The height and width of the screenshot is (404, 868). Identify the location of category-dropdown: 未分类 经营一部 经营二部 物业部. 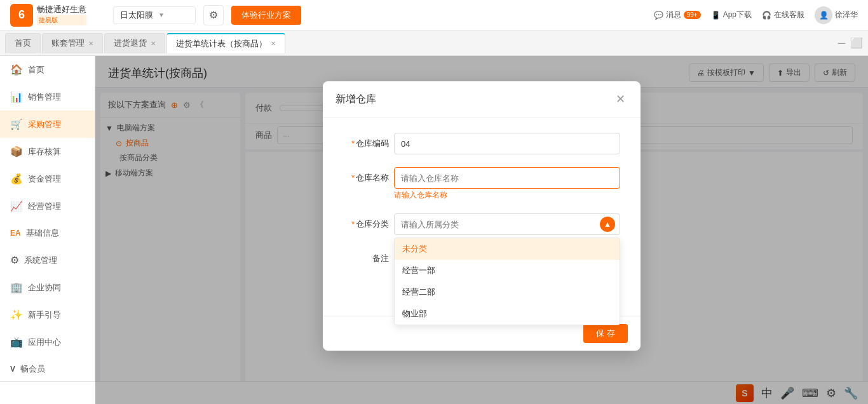
(507, 281).